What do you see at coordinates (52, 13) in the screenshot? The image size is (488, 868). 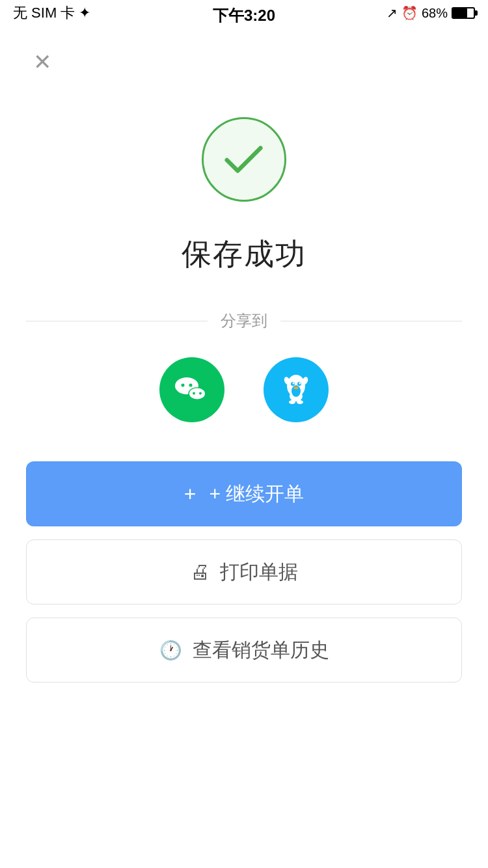 I see `sim-status: 无 SIM 卡 ✦` at bounding box center [52, 13].